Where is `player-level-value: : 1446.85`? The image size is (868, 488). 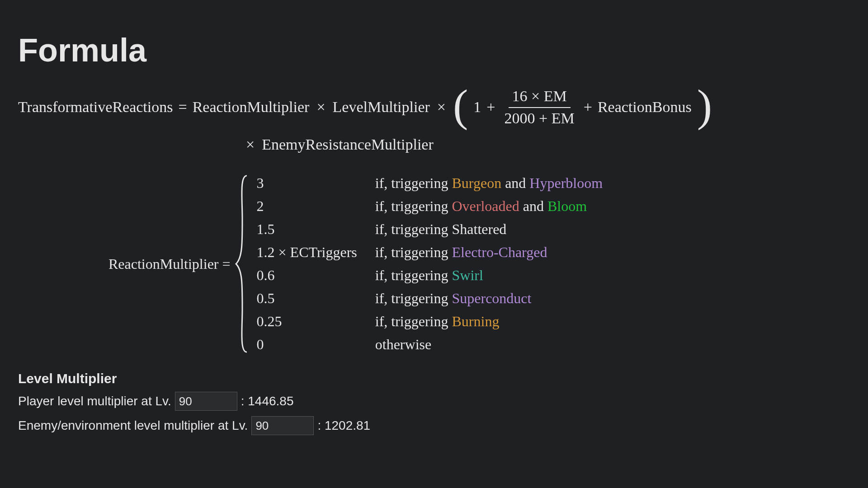
player-level-value: : 1446.85 is located at coordinates (268, 401).